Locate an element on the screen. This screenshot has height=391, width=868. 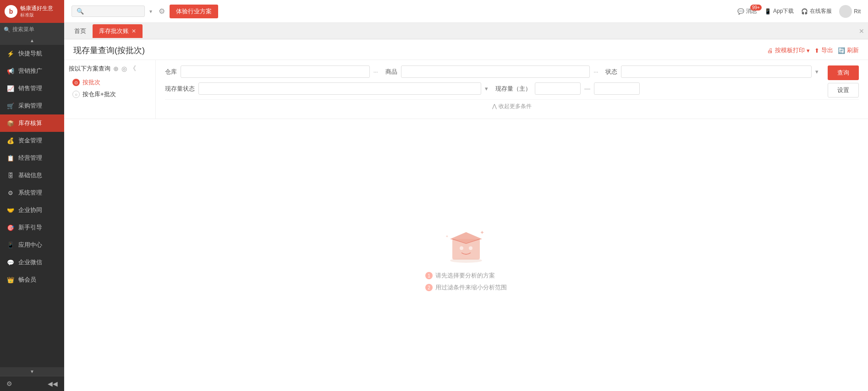
app-download-btn: 📱 App下载 is located at coordinates (779, 11).